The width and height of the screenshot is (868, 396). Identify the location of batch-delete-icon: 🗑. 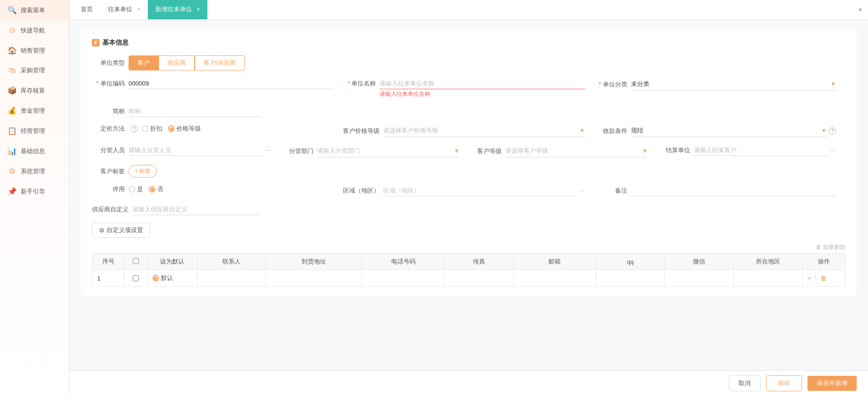
(819, 247).